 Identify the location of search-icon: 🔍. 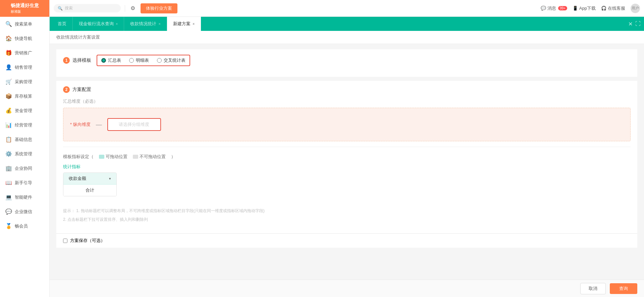
(60, 8).